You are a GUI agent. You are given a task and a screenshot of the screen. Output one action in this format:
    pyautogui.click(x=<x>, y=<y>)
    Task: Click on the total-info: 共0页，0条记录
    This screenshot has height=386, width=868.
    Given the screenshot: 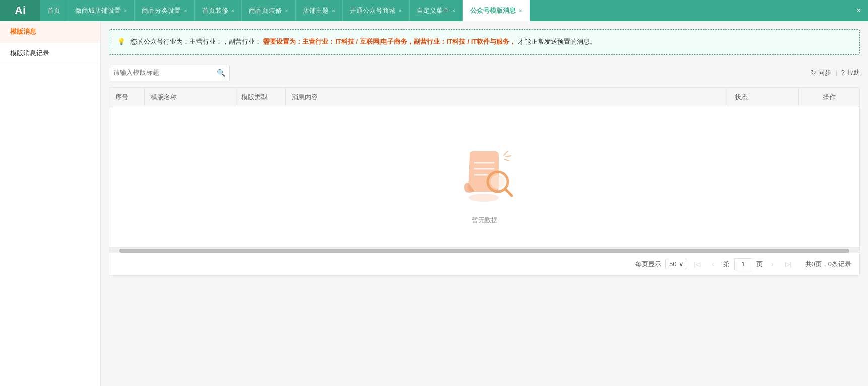 What is the action you would take?
    pyautogui.click(x=828, y=264)
    